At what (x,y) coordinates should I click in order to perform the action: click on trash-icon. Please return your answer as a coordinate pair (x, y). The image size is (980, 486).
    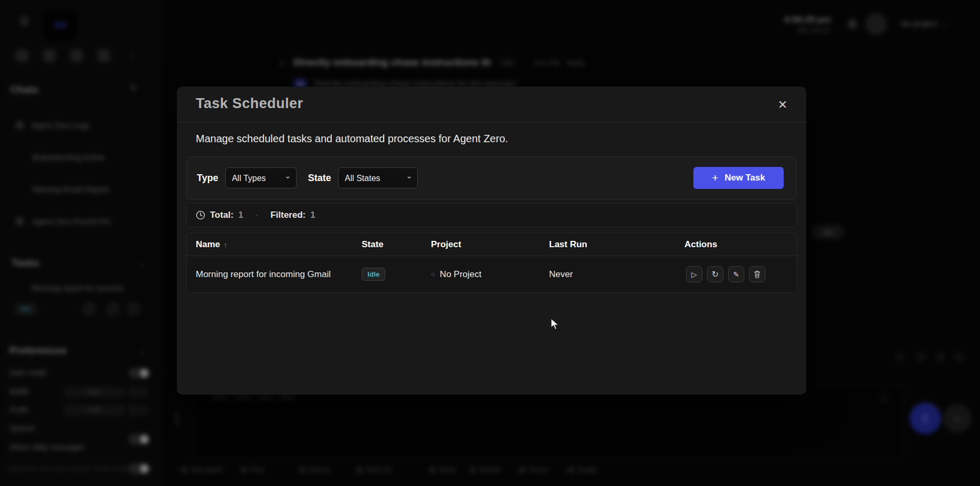
    Looking at the image, I should click on (757, 274).